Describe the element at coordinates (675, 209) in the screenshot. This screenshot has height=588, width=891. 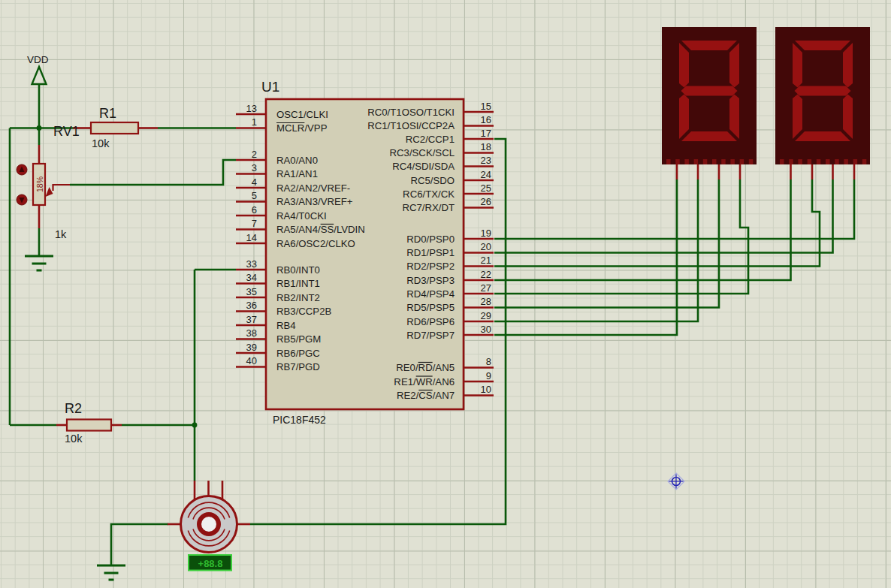
I see `wire-rd0-display2` at that location.